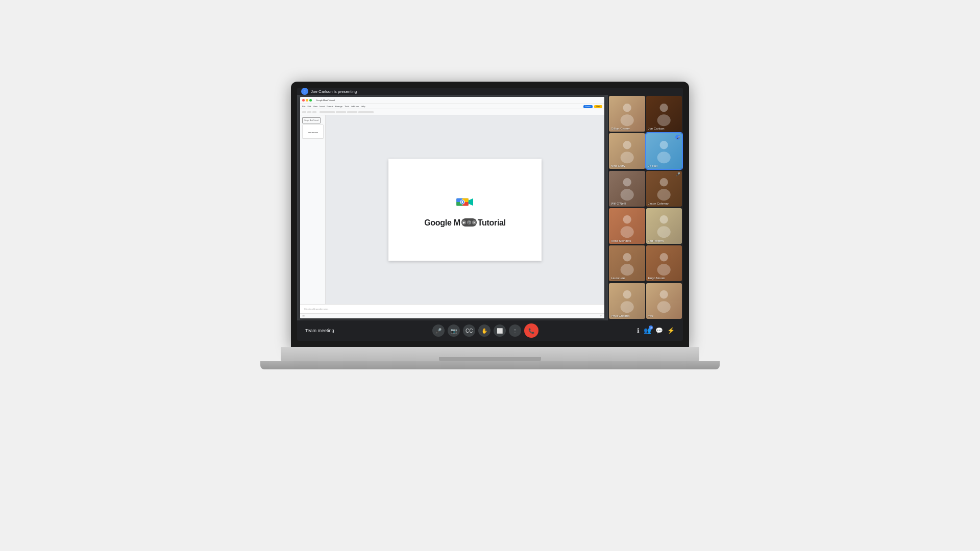 This screenshot has height=551, width=980. What do you see at coordinates (305, 91) in the screenshot?
I see `presenter-avatar: J` at bounding box center [305, 91].